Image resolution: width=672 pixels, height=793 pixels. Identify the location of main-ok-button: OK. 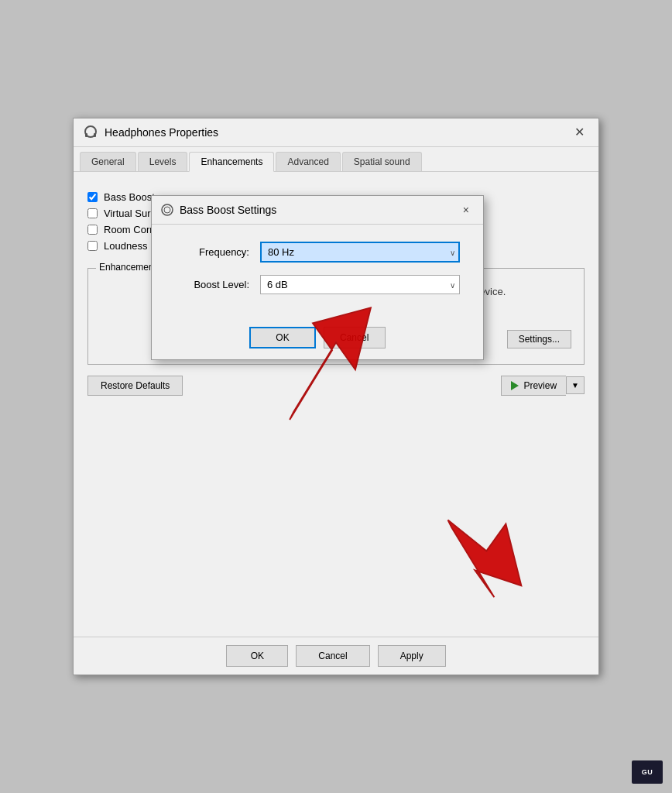
(257, 656).